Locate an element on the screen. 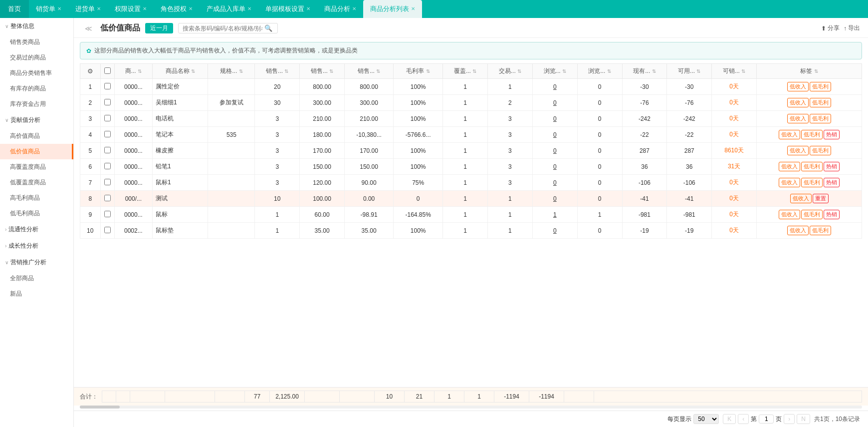  sidebar-item-sales-goods: 销售类商品 is located at coordinates (37, 42).